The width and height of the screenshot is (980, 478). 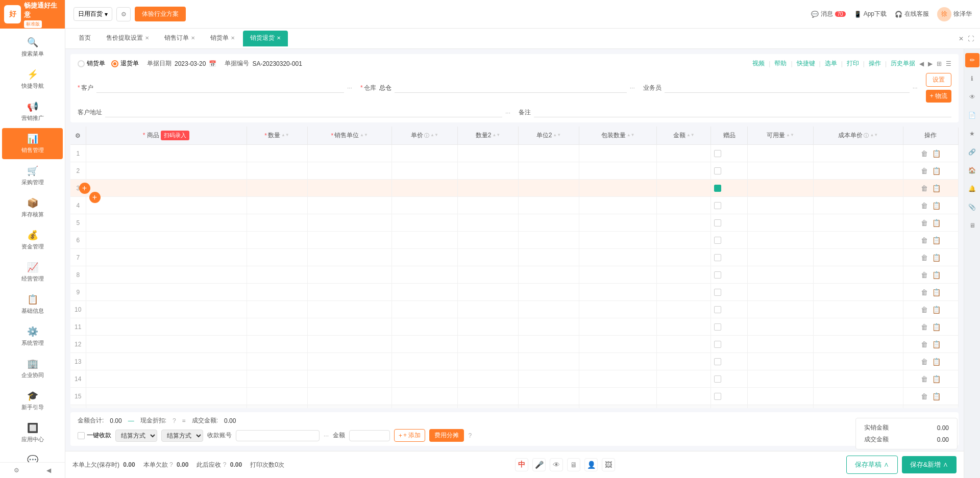 What do you see at coordinates (936, 310) in the screenshot?
I see `copy-btn-10: 📋` at bounding box center [936, 310].